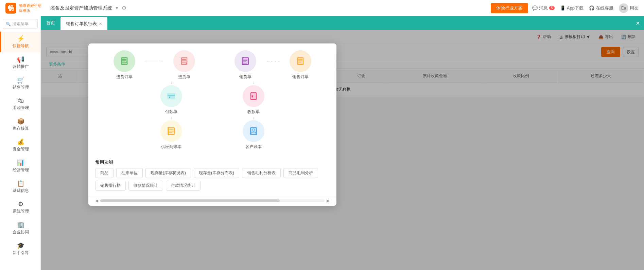  I want to click on tab-sales-orders: 销售订单执行表 ✕, so click(84, 24).